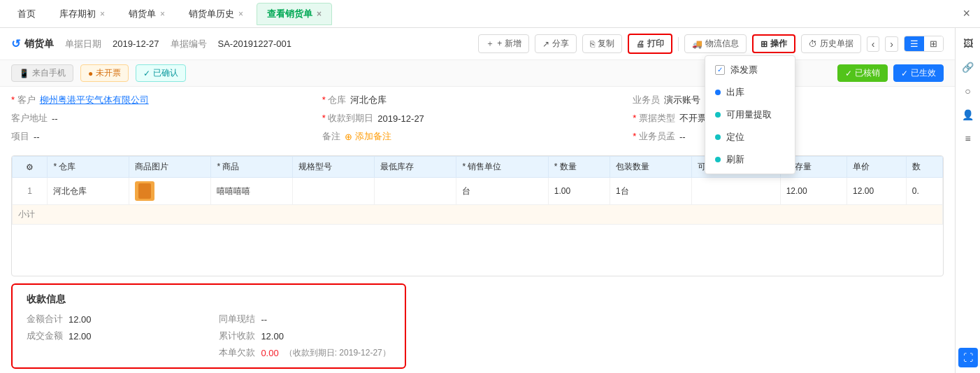 Image resolution: width=980 pixels, height=373 pixels. Describe the element at coordinates (162, 14) in the screenshot. I see `tab-sales-close: ×` at that location.